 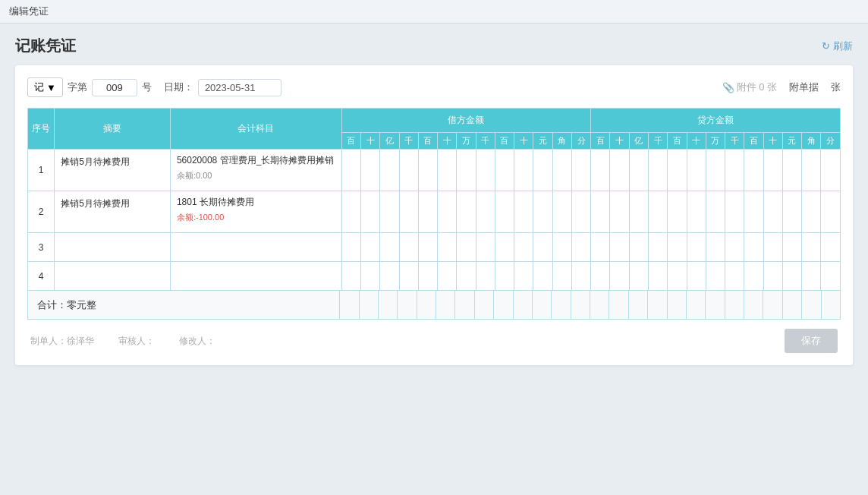 I want to click on refresh-button: ↻ 刷新, so click(x=838, y=46).